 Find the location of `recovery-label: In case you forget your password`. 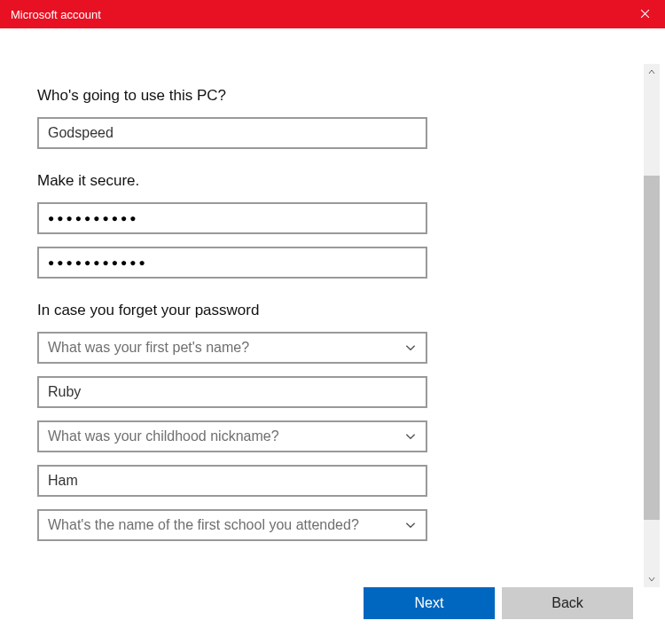

recovery-label: In case you forget your password is located at coordinates (321, 310).